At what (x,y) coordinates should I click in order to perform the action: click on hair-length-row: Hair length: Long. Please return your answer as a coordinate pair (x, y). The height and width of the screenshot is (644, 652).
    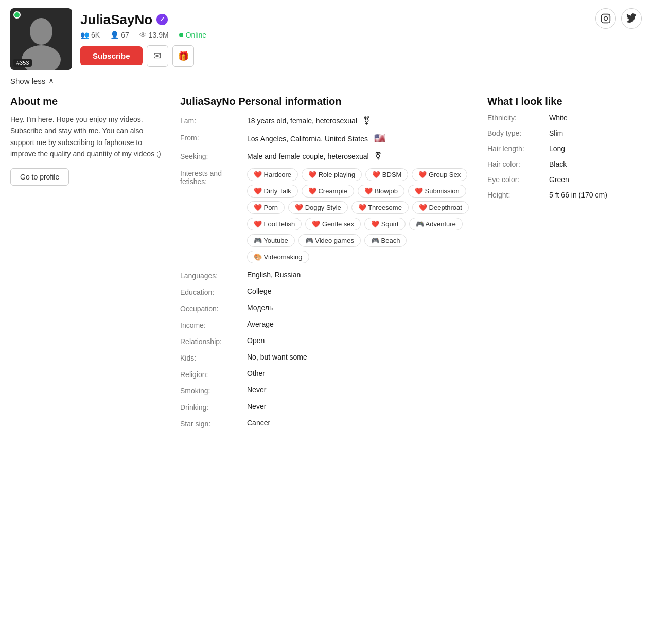
    Looking at the image, I should click on (565, 149).